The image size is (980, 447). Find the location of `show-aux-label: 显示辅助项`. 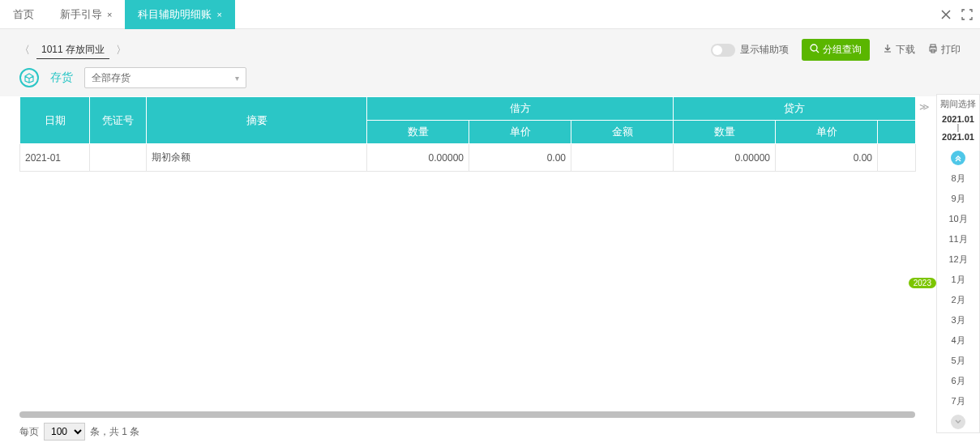

show-aux-label: 显示辅助项 is located at coordinates (764, 50).